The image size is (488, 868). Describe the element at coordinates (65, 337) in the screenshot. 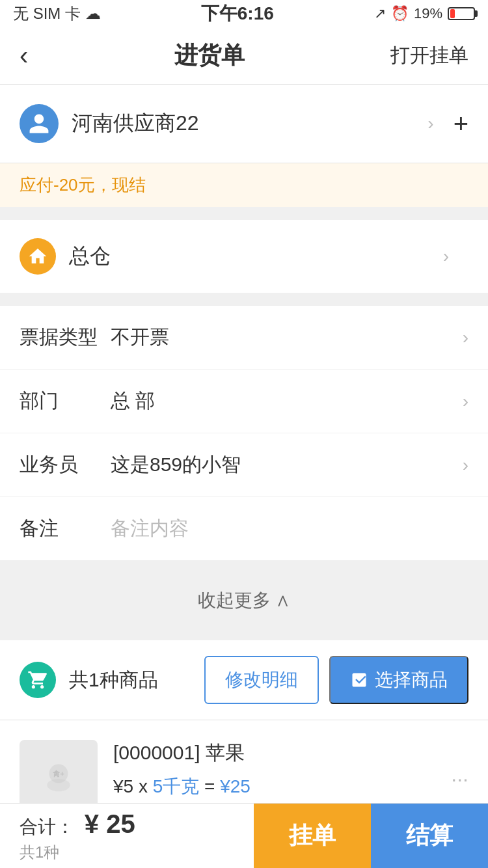

I see `invoice-type-label: 票据类型` at that location.